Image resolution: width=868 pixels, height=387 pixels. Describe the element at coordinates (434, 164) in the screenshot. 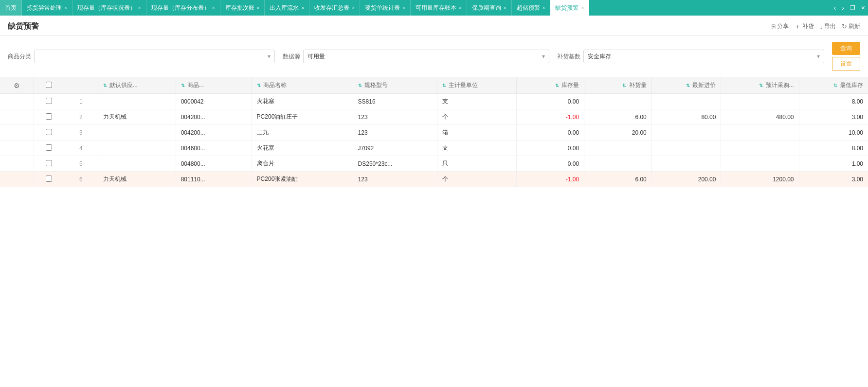

I see `table-row: 5 004800... 离合片 DS250*23c... 只 0.00 1.00` at that location.